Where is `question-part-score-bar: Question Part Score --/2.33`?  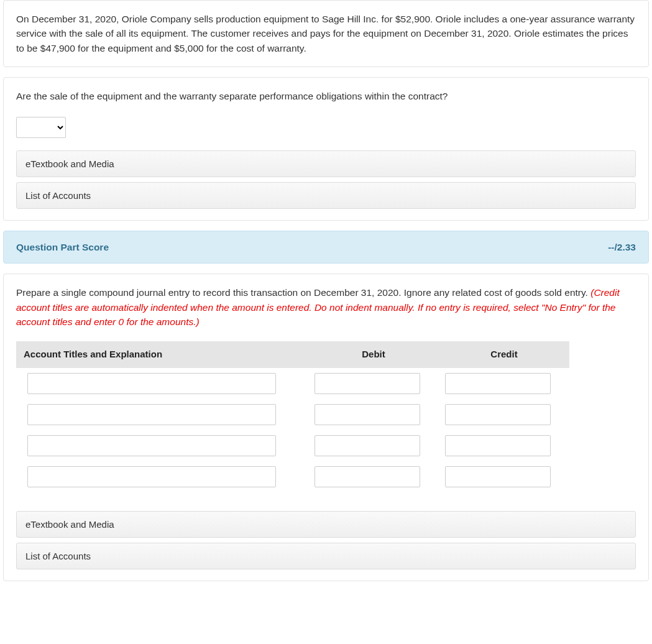 question-part-score-bar: Question Part Score --/2.33 is located at coordinates (326, 247).